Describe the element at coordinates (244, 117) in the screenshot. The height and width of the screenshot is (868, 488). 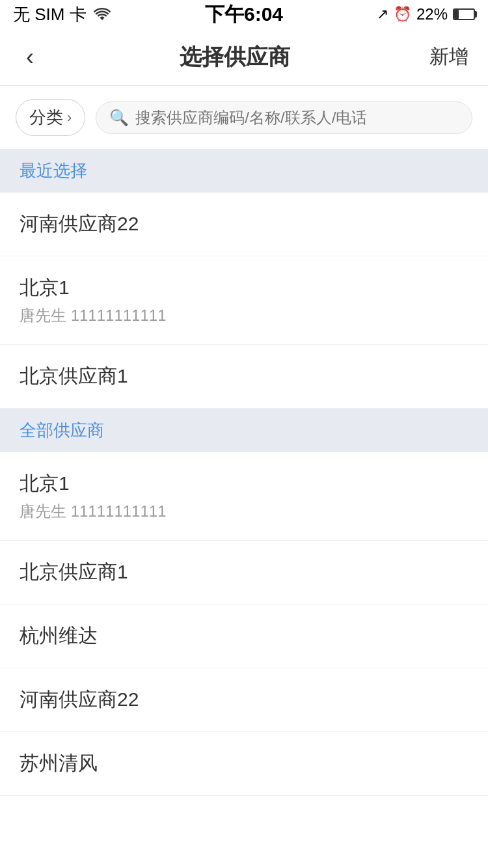
I see `filter-bar: 分类 › 🔍` at that location.